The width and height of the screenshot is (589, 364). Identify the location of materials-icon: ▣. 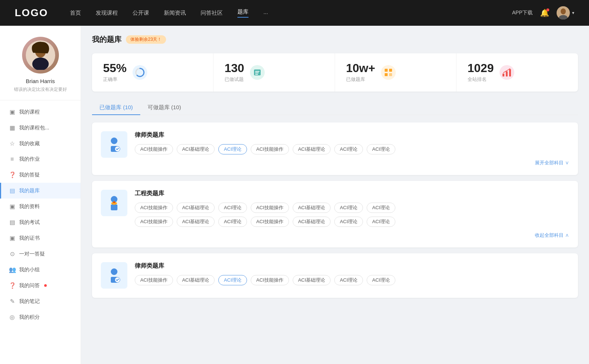
(12, 207).